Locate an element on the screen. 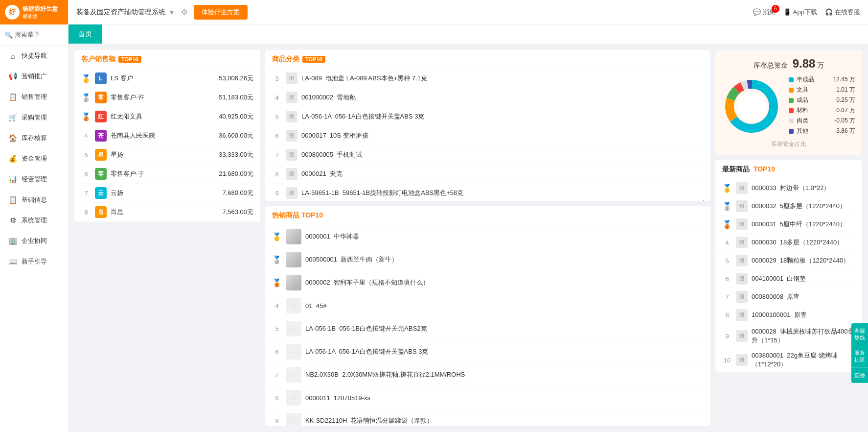  customer-rank-row: 7 云 云扬 7,680.00元 is located at coordinates (167, 193).